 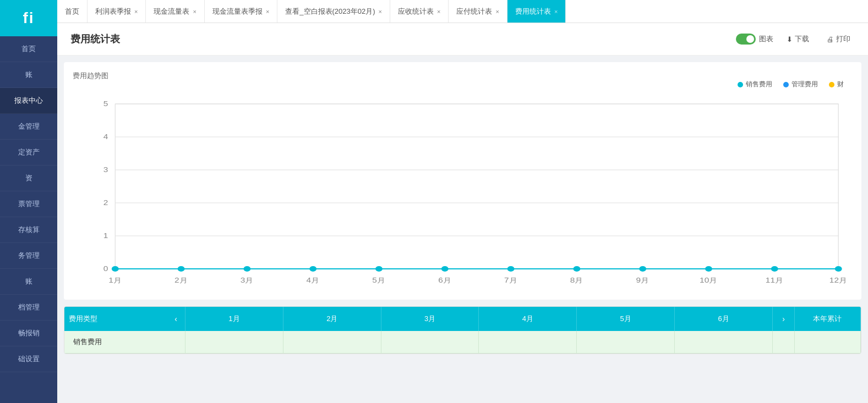 I want to click on sidebar-item-settings: 础设置, so click(x=29, y=360).